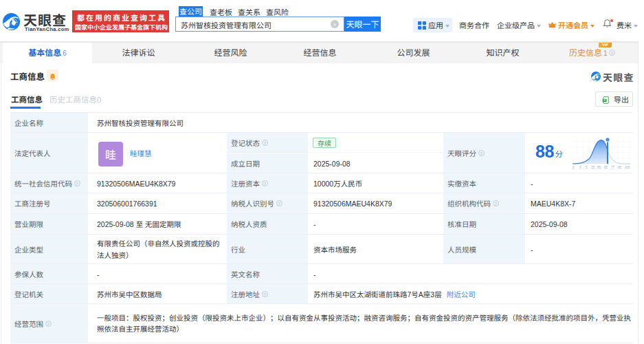 The width and height of the screenshot is (644, 344). Describe the element at coordinates (573, 167) in the screenshot. I see `svg-text: 0` at that location.